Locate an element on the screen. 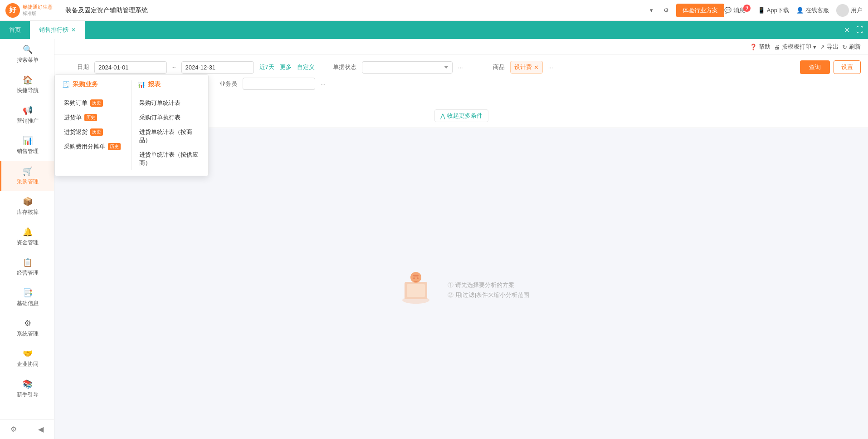  dropdown-item-order-exec: 采购订单执行表 is located at coordinates (170, 118).